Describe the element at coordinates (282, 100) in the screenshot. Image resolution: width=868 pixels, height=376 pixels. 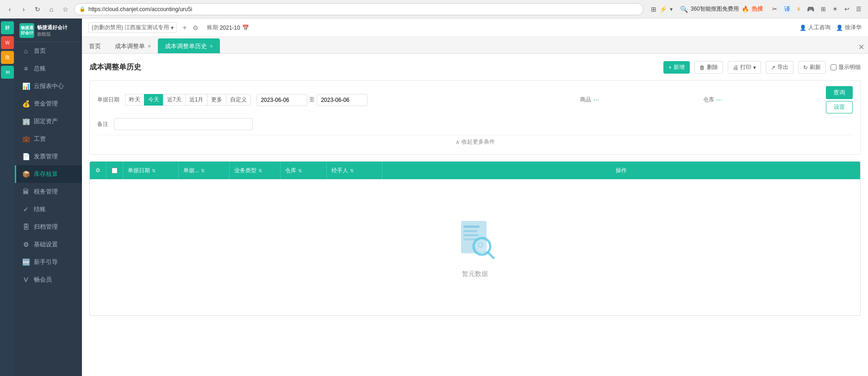
I see `date-start-input` at that location.